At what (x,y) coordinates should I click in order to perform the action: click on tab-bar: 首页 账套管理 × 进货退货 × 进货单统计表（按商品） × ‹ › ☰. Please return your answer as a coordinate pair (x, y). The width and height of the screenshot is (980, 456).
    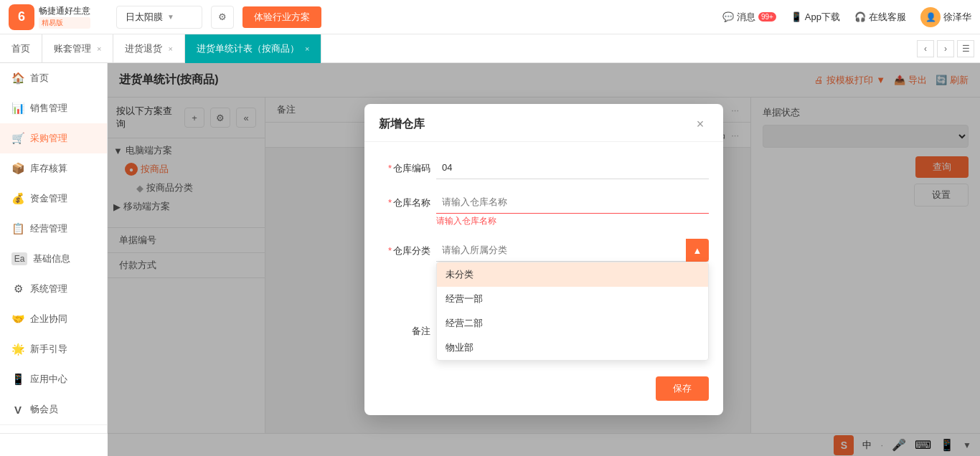
    Looking at the image, I should click on (490, 49).